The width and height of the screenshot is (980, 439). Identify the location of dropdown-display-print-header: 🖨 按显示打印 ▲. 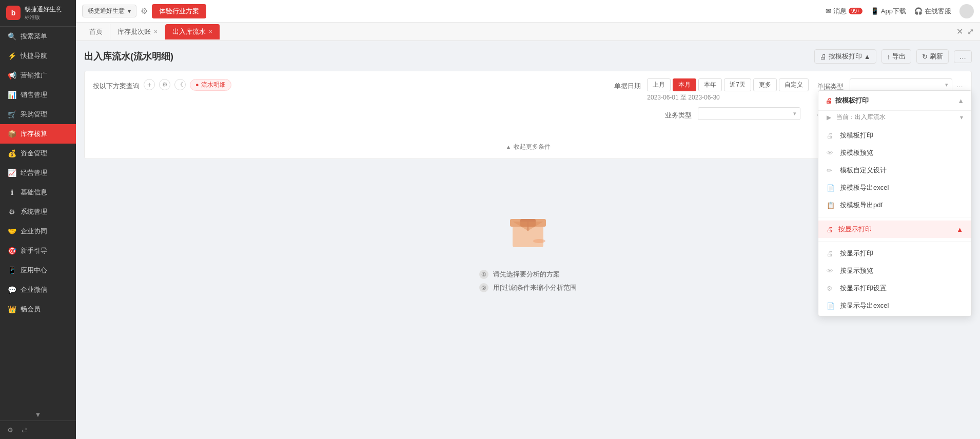
(895, 229).